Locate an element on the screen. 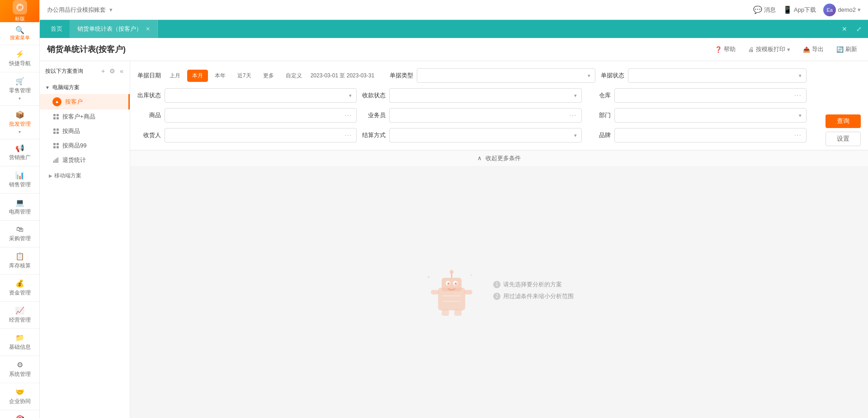  sidebar-item-retail: 🛒 零售管理 ▾ is located at coordinates (20, 89).